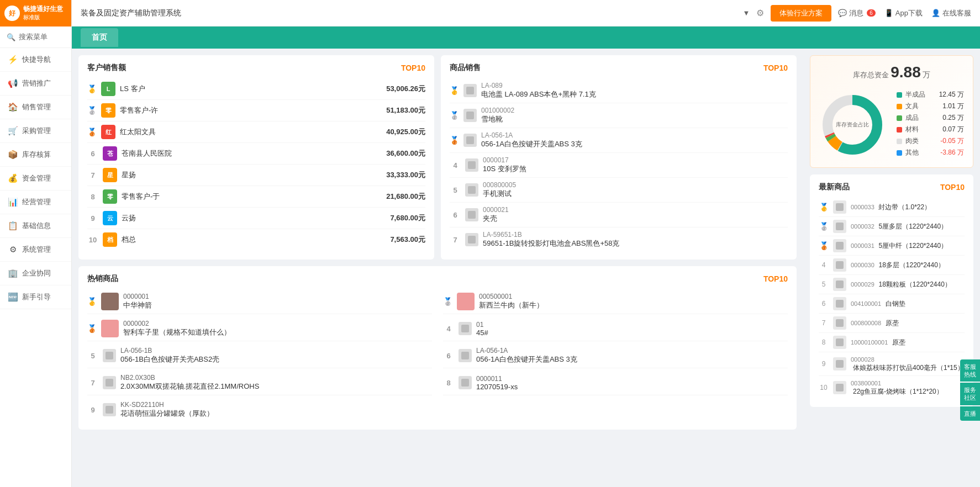  What do you see at coordinates (904, 13) in the screenshot?
I see `app-download-button: 📱 App下载` at bounding box center [904, 13].